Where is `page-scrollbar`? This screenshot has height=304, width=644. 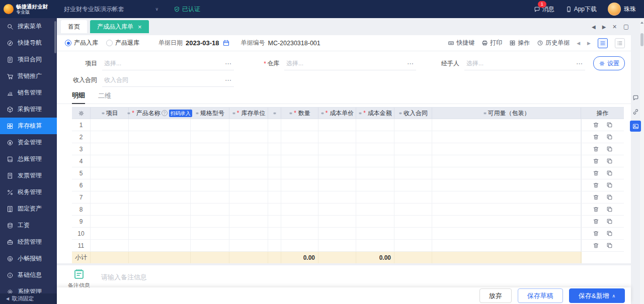 page-scrollbar is located at coordinates (642, 161).